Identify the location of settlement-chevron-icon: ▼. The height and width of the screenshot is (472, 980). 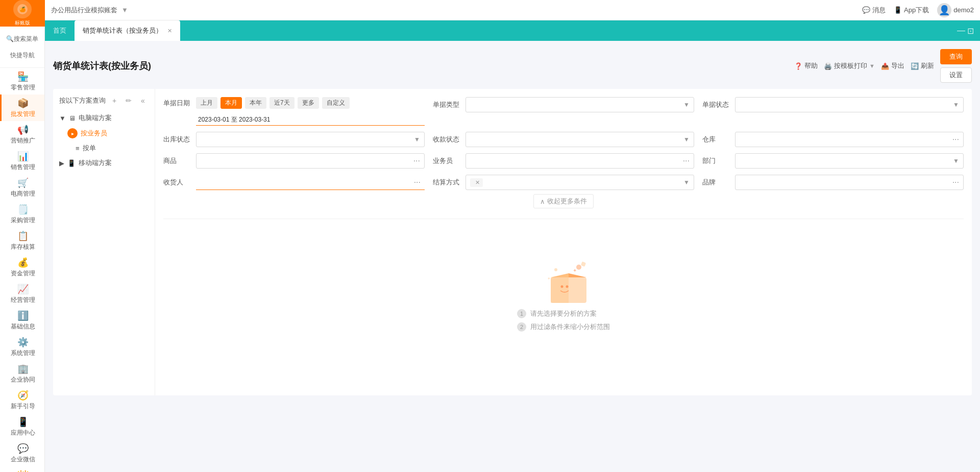
(687, 182).